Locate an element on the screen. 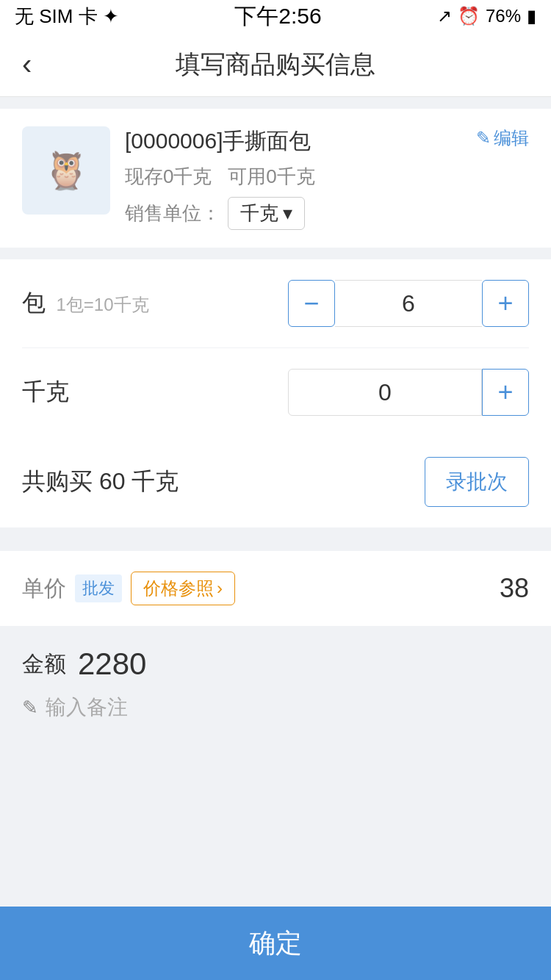  status-bar: 无 SIM 卡 ✦ 下午2:56 ↗ ⏰ 76% ▮ is located at coordinates (276, 16).